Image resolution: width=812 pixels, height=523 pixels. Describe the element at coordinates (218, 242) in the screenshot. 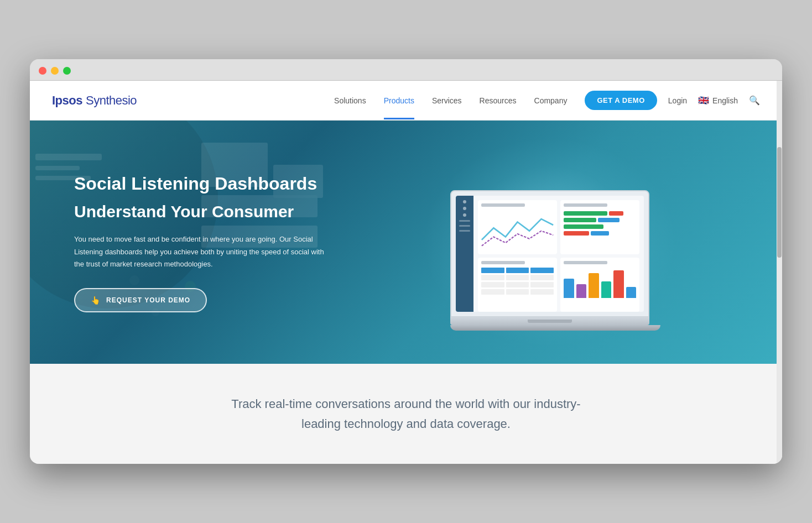

I see `hero-content: Social Listening Dashboards Understand Y…` at that location.